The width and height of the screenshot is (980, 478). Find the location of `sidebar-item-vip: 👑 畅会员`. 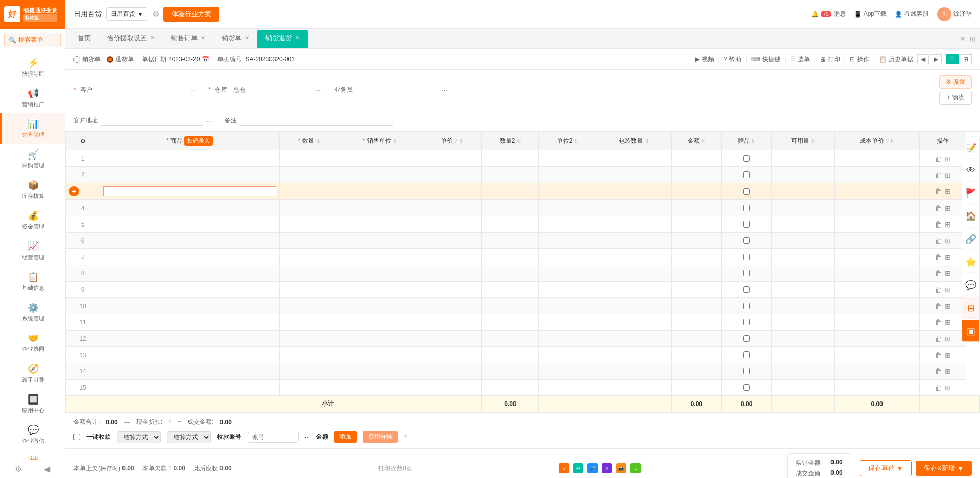

sidebar-item-vip: 👑 畅会员 is located at coordinates (33, 455).